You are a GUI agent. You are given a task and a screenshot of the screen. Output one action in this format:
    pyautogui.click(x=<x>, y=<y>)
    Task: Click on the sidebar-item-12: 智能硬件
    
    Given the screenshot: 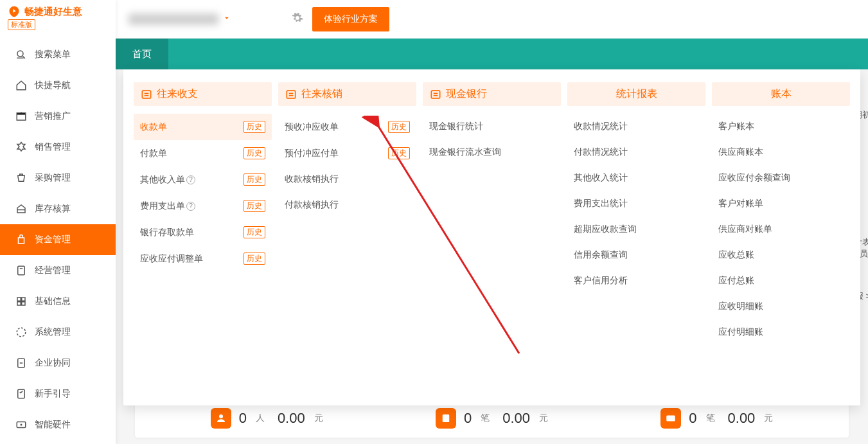 What is the action you would take?
    pyautogui.click(x=58, y=425)
    